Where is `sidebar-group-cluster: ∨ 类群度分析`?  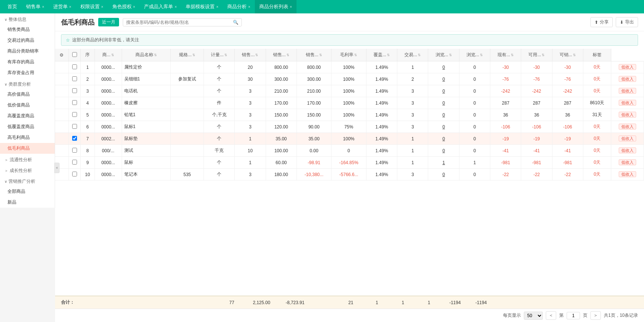 sidebar-group-cluster: ∨ 类群度分析 is located at coordinates (28, 83).